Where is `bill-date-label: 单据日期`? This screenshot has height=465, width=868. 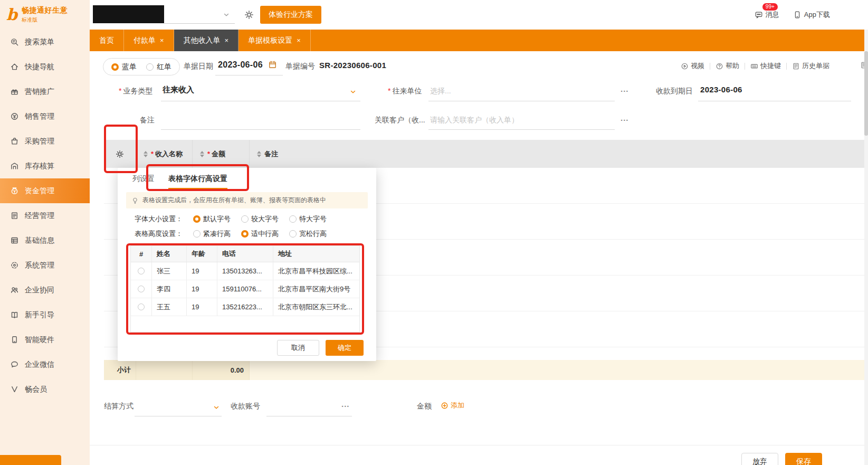
bill-date-label: 单据日期 is located at coordinates (198, 67).